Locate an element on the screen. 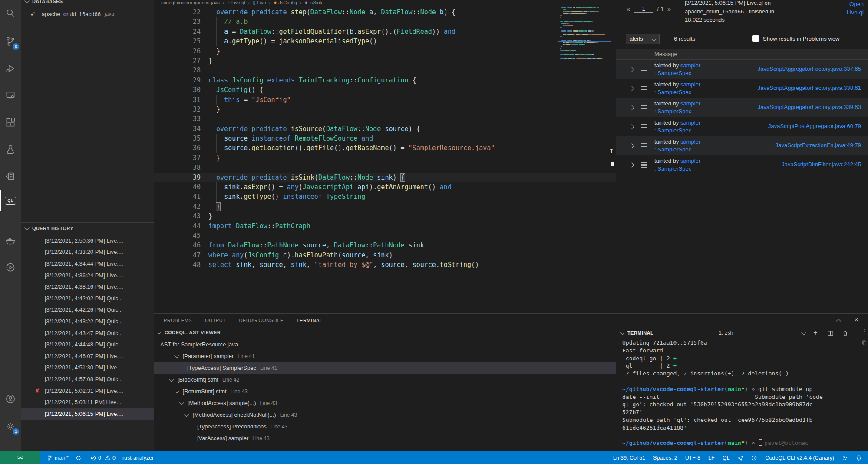  results-filter-select: alerts is located at coordinates (643, 39).